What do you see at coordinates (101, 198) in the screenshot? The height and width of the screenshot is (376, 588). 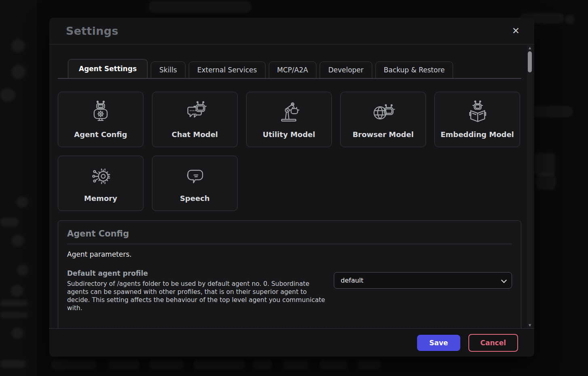 I see `nav-card-label: Memory` at bounding box center [101, 198].